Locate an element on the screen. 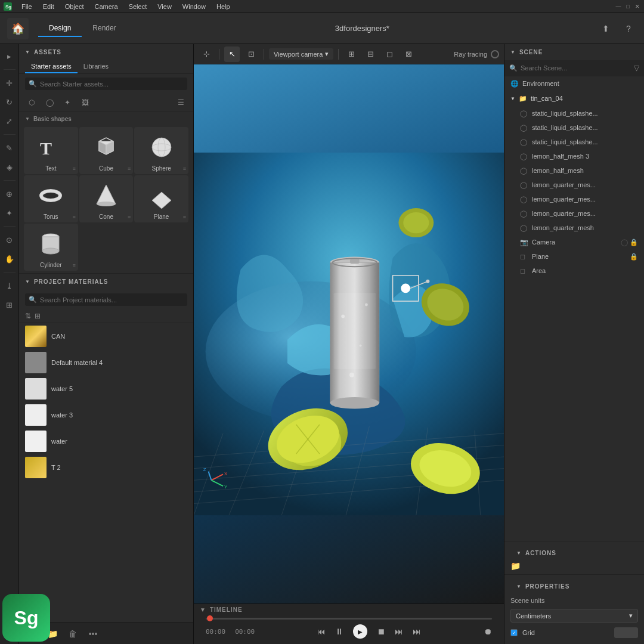 Image resolution: width=644 pixels, height=644 pixels. shape-plane-settings: ≡ is located at coordinates (185, 217).